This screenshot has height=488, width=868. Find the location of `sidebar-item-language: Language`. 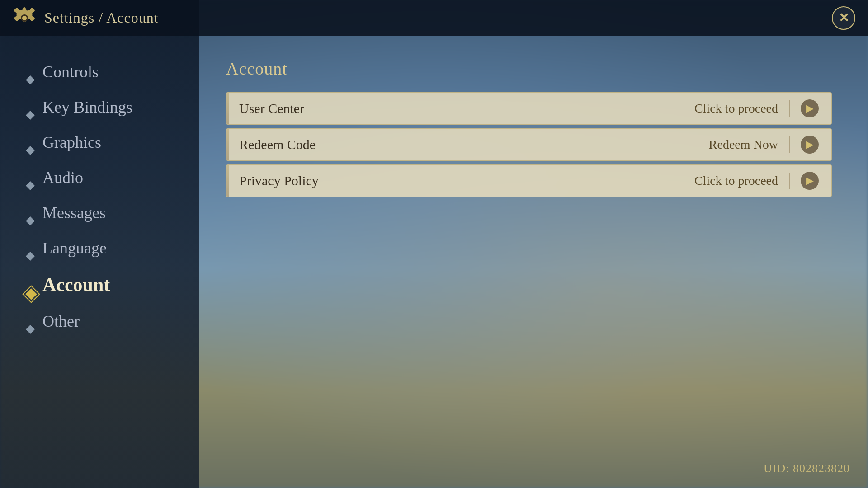

sidebar-item-language: Language is located at coordinates (113, 248).